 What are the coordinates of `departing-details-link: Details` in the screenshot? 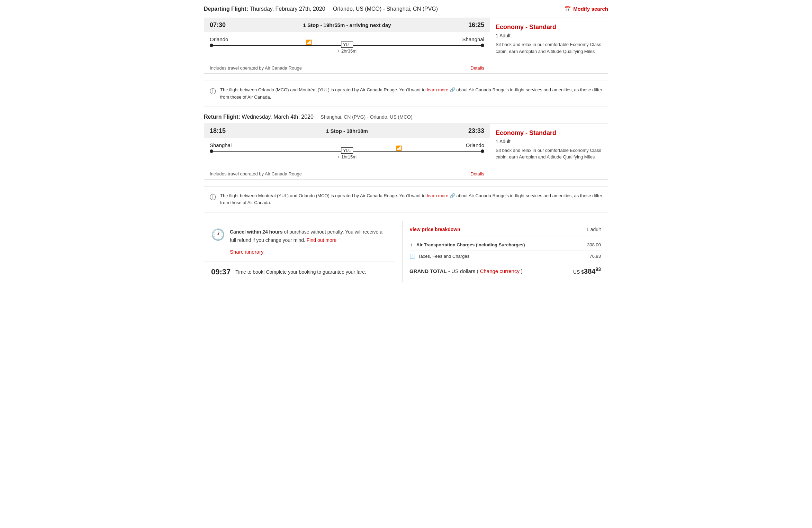 It's located at (477, 68).